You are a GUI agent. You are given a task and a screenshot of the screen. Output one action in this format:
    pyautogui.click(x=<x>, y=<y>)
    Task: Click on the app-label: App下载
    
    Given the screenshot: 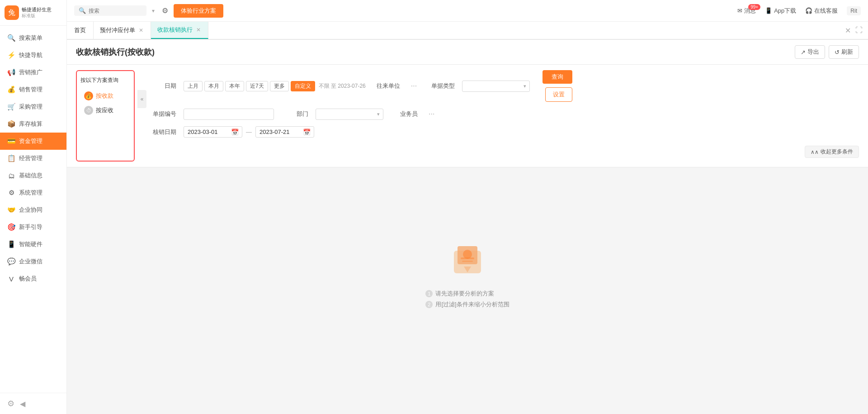 What is the action you would take?
    pyautogui.click(x=785, y=11)
    